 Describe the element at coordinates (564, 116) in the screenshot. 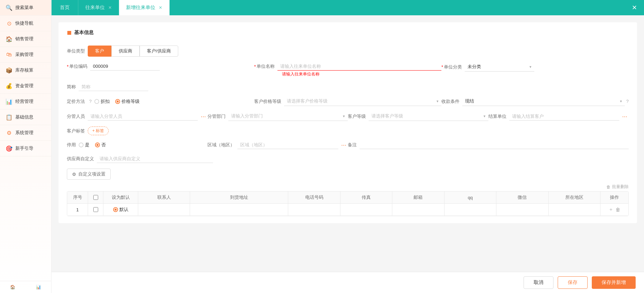

I see `settlement-unit-input` at that location.